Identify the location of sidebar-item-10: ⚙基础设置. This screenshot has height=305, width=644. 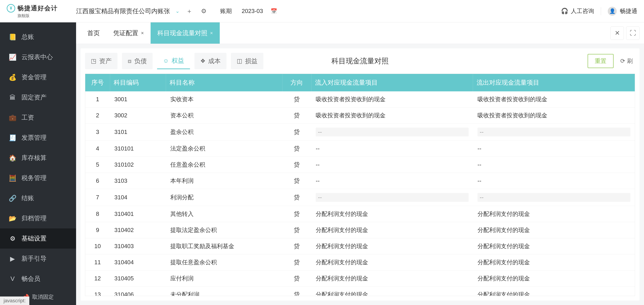
(38, 238).